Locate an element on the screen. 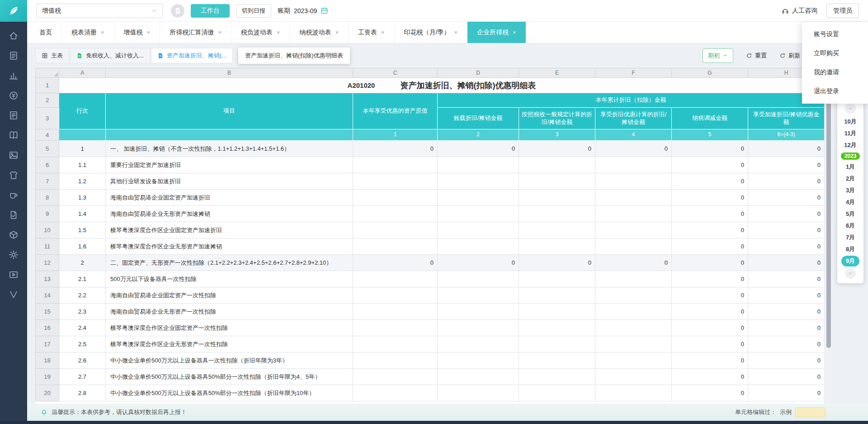 This screenshot has width=868, height=424. row-header: 7 is located at coordinates (47, 181).